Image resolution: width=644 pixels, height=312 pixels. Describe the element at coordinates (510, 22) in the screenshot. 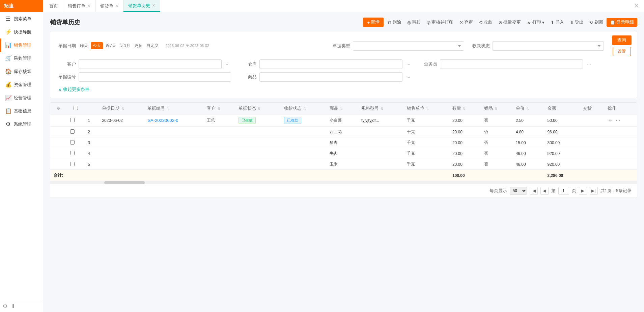

I see `batch-change-button: ⊙ 批量变更` at that location.